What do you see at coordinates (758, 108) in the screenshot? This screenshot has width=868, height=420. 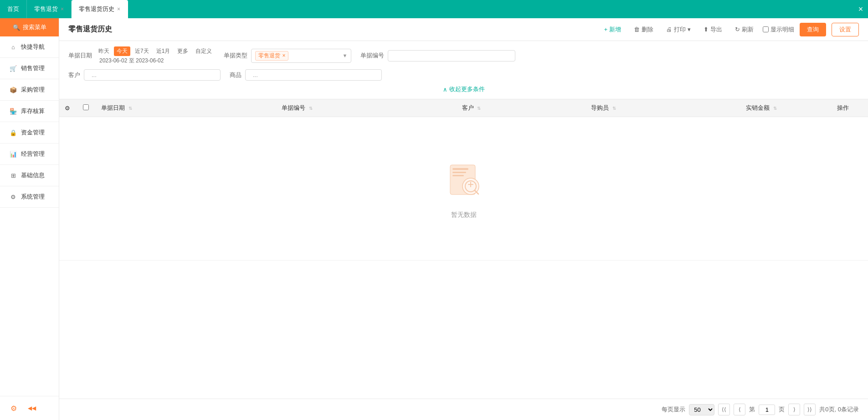 I see `th-amount-label: 实销金额` at bounding box center [758, 108].